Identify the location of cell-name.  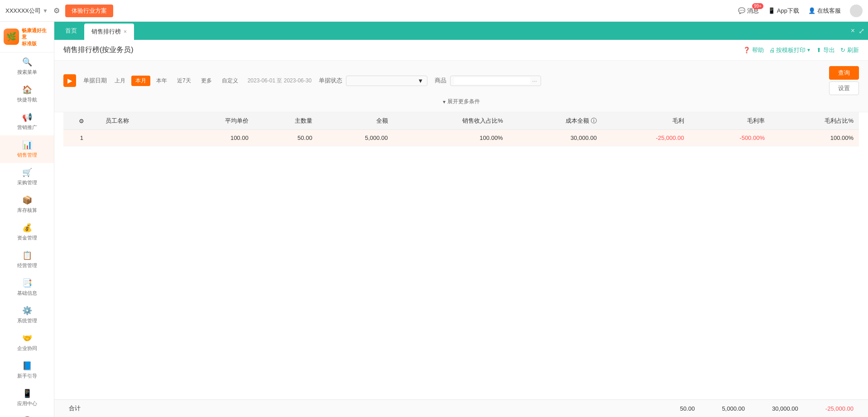
(139, 138).